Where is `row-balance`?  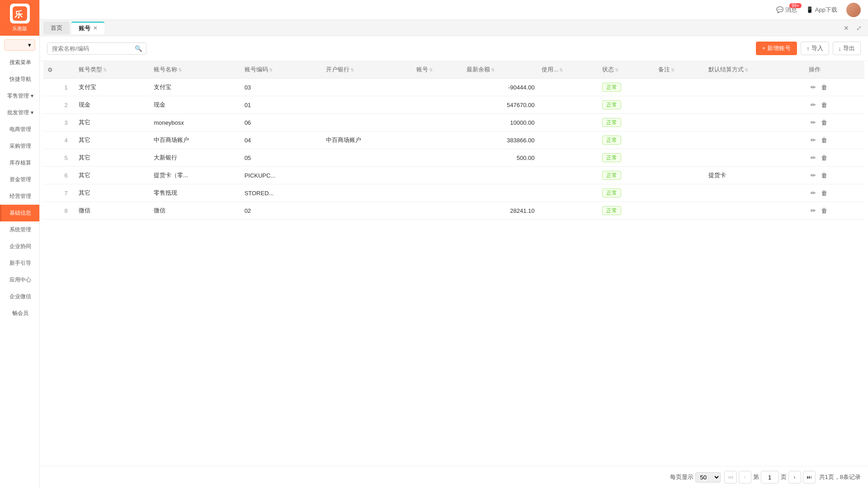 row-balance is located at coordinates (500, 193).